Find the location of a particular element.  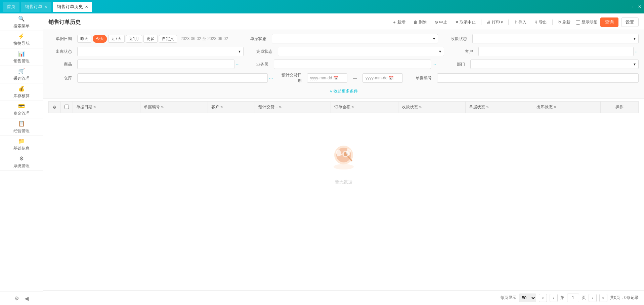

customer-label: 客户 is located at coordinates (461, 52).